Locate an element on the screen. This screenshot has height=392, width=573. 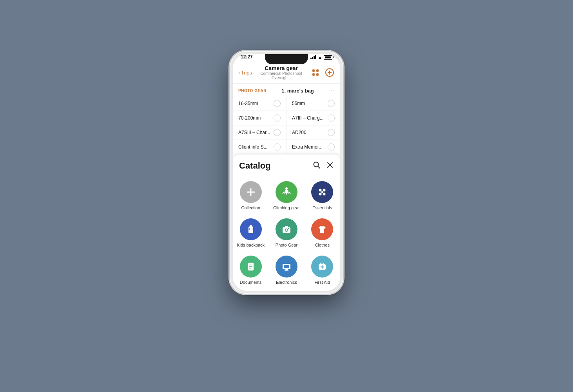
nav-title: Camera gear is located at coordinates (281, 68).